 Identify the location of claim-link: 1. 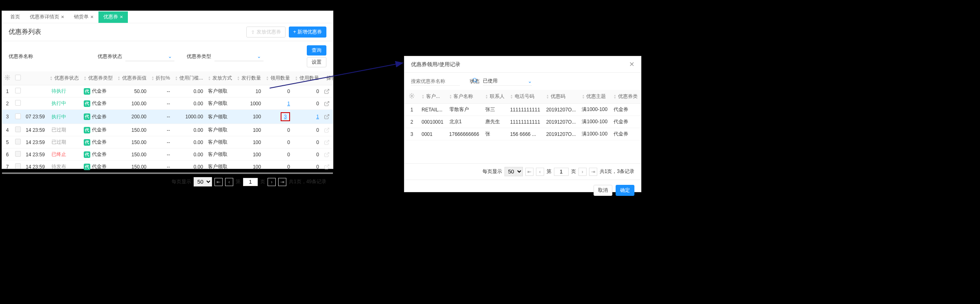
(288, 104).